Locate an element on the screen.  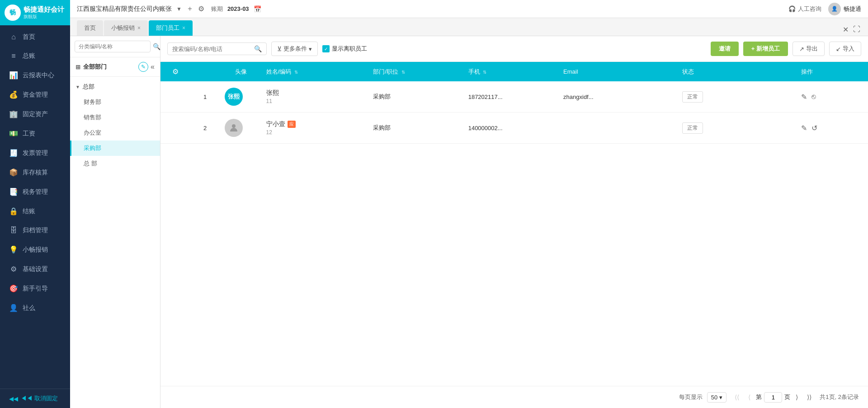
sidebar-item-guide: 🎯 新手引导 is located at coordinates (35, 288).